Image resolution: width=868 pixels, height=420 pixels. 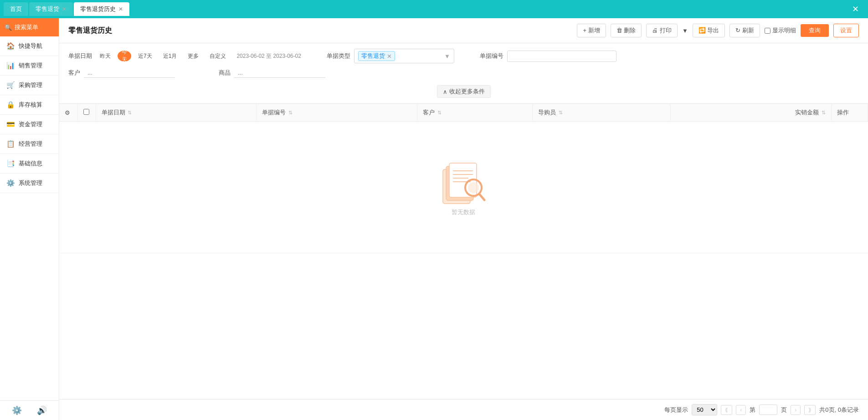 I want to click on date-btn-today: 今天, so click(x=124, y=56).